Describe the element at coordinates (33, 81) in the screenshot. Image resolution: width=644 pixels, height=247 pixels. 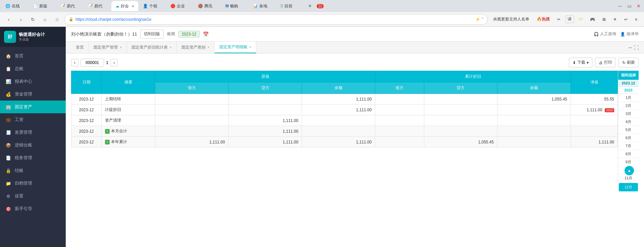
I see `sidebar-item-reports: 📊 报表中心` at that location.